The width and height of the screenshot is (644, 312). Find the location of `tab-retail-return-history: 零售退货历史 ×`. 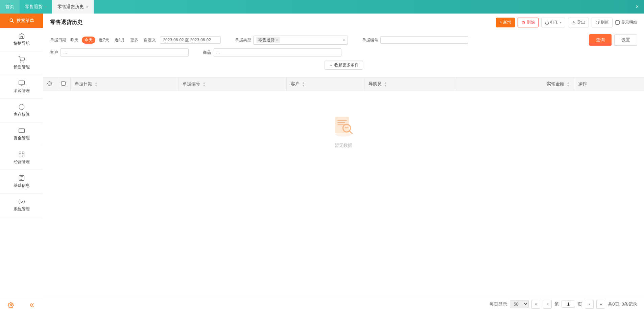

tab-retail-return-history: 零售退货历史 × is located at coordinates (73, 7).